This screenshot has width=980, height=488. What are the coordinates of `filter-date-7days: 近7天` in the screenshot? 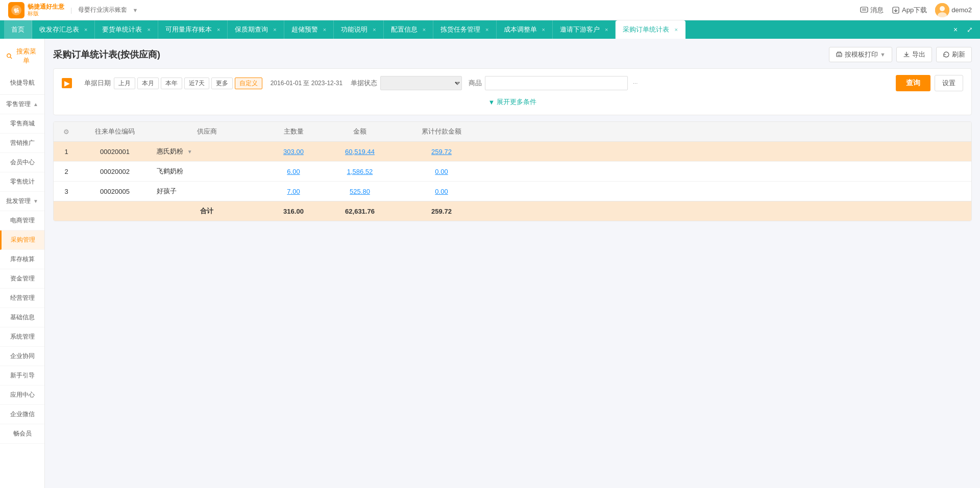 It's located at (197, 84).